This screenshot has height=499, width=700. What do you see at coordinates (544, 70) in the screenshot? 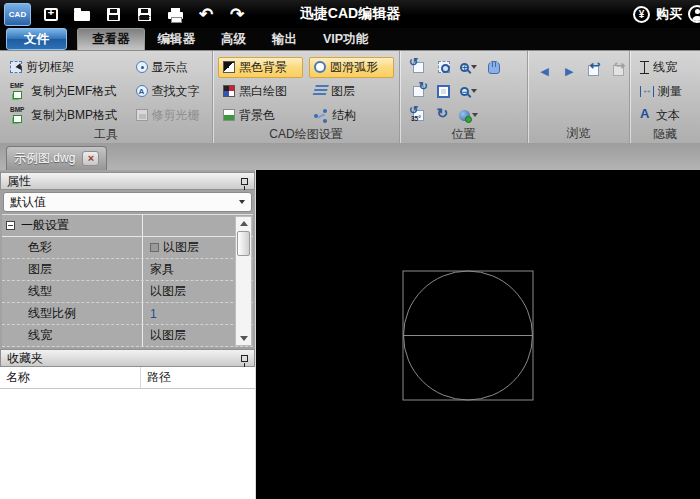
I see `back-button` at bounding box center [544, 70].